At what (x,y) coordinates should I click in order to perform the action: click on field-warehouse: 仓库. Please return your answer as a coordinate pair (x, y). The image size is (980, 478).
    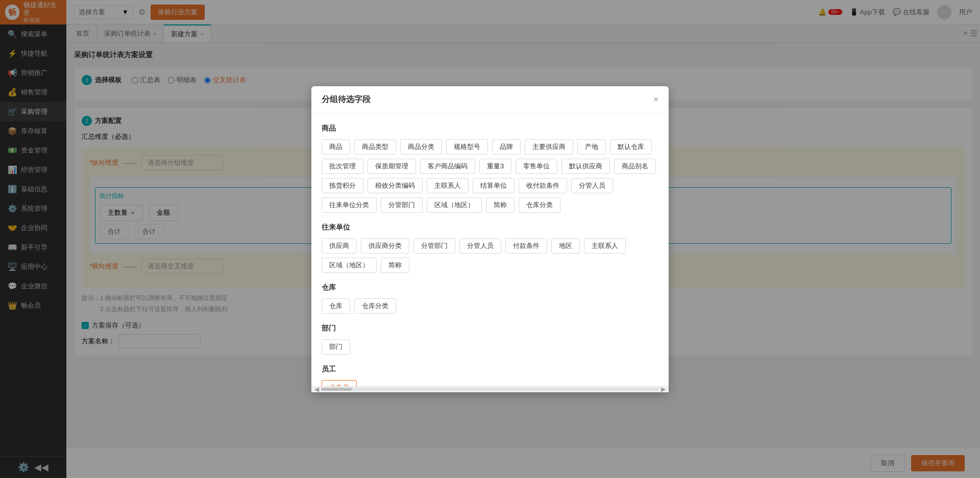
    Looking at the image, I should click on (336, 306).